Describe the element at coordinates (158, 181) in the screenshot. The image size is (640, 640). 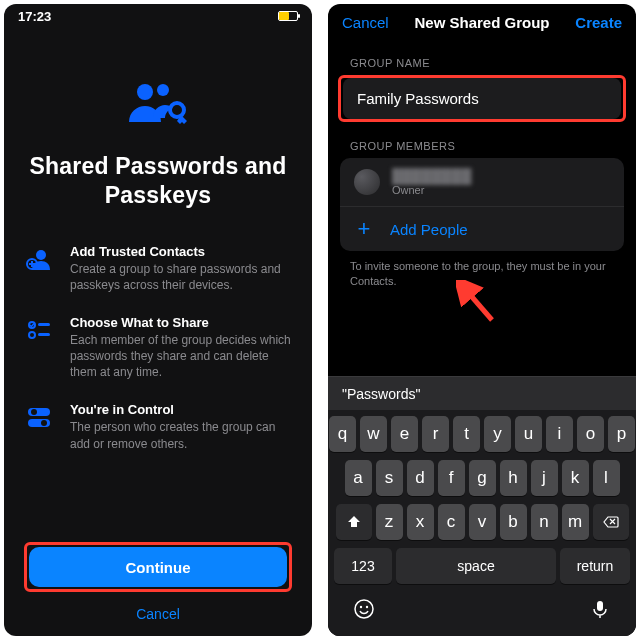
I see `page-title: Shared Passwords and Passkeys` at that location.